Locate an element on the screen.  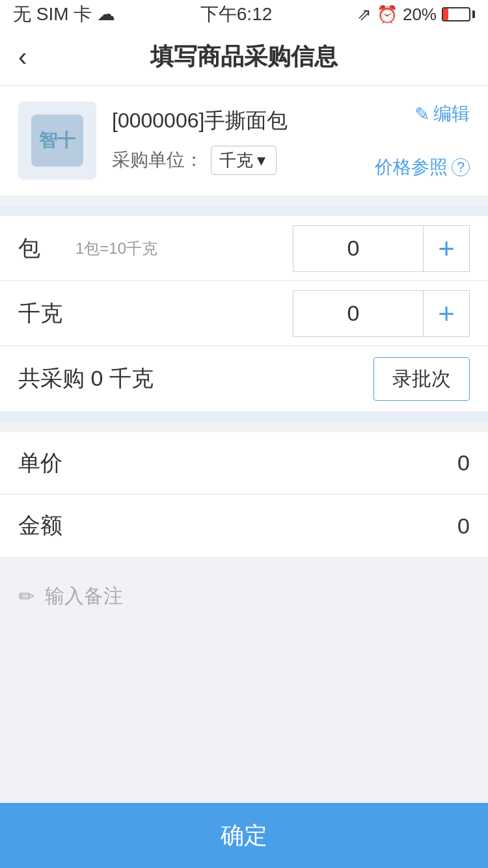
amount-label: 金额 is located at coordinates (40, 526).